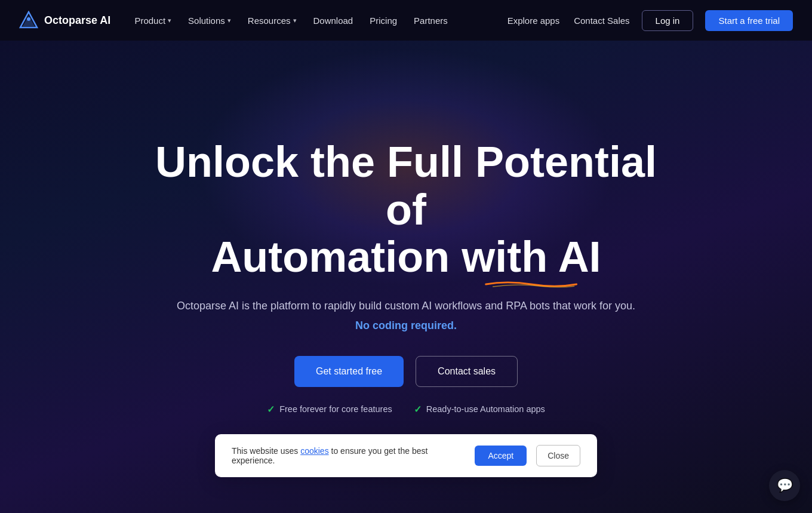 Image resolution: width=812 pixels, height=513 pixels. Describe the element at coordinates (531, 284) in the screenshot. I see `underline-decoration` at that location.